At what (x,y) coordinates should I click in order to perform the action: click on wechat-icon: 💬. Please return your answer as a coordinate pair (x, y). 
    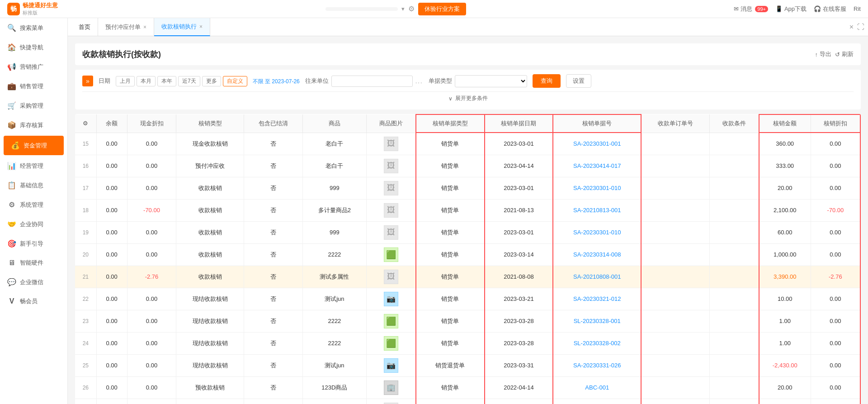
    Looking at the image, I should click on (12, 282).